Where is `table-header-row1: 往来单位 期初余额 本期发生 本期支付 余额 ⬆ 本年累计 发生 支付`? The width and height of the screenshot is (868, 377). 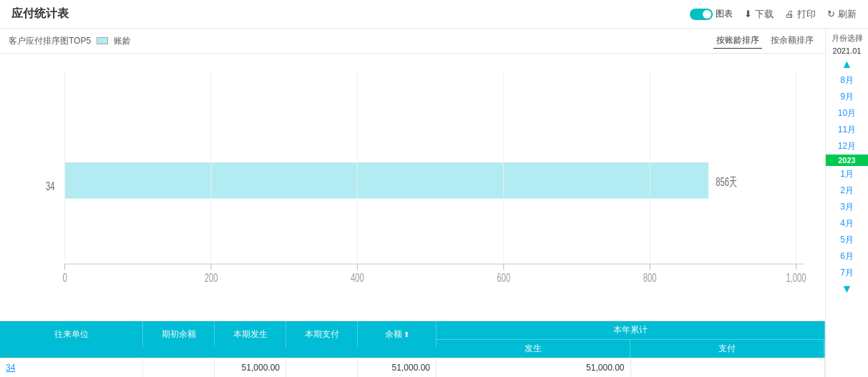
table-header-row1: 往来单位 期初余额 本期发生 本期支付 余额 ⬆ 本年累计 发生 支付 is located at coordinates (412, 339).